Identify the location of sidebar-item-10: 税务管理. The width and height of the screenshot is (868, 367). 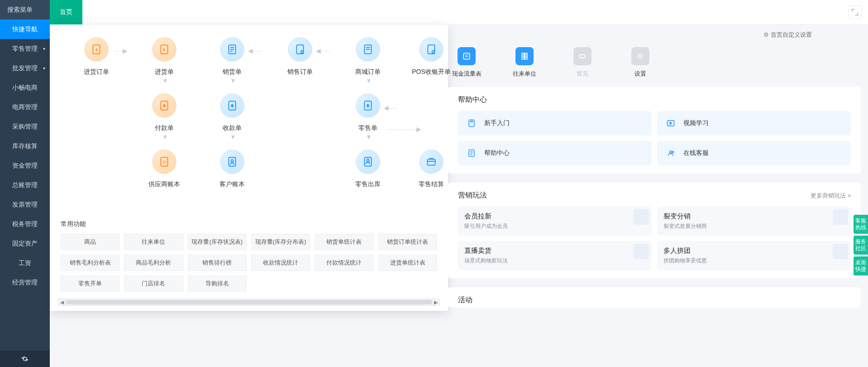
(25, 224).